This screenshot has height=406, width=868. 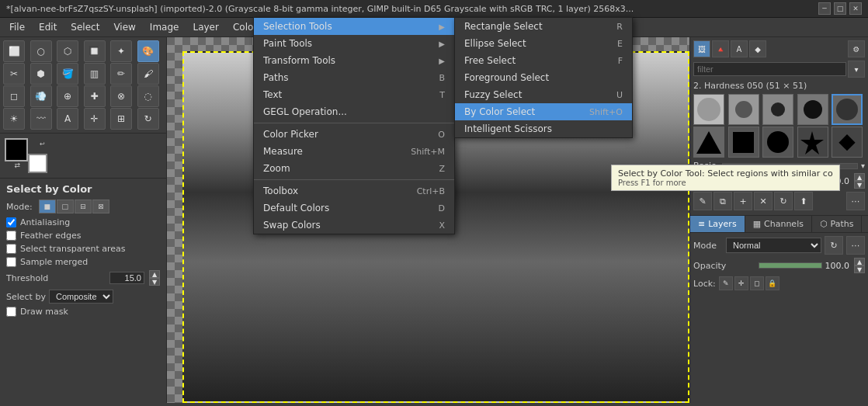 I want to click on tab-channels: ▦ Channels, so click(x=779, y=224).